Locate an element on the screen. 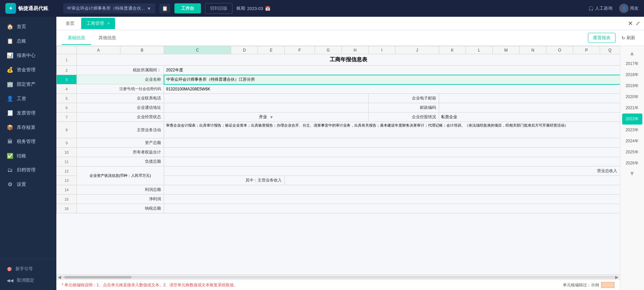 The width and height of the screenshot is (644, 290). main-biz-value-cell: 审查企业会计报表；出具审计报告；验证企业资本；出具验资报告；办理企业合开、分立、… is located at coordinates (392, 130).